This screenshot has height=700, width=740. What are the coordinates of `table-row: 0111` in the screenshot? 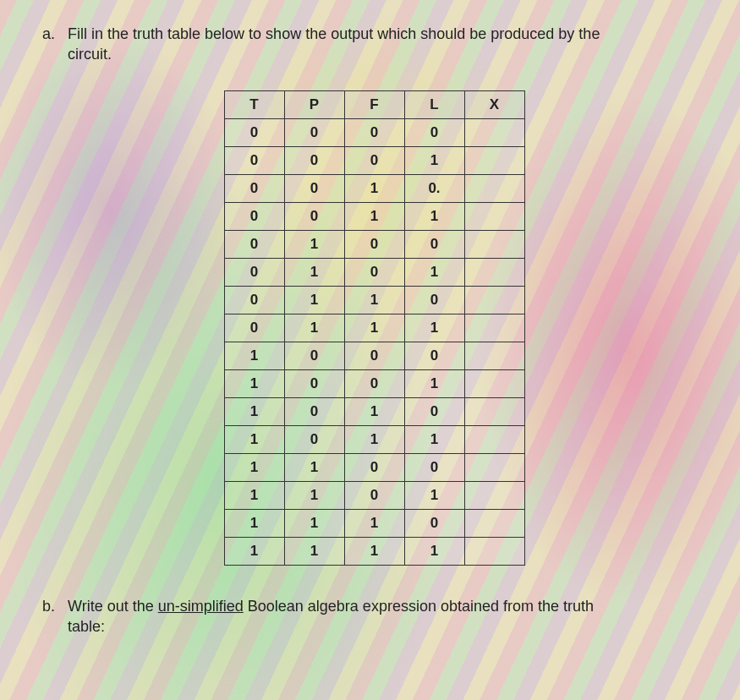 It's located at (374, 328).